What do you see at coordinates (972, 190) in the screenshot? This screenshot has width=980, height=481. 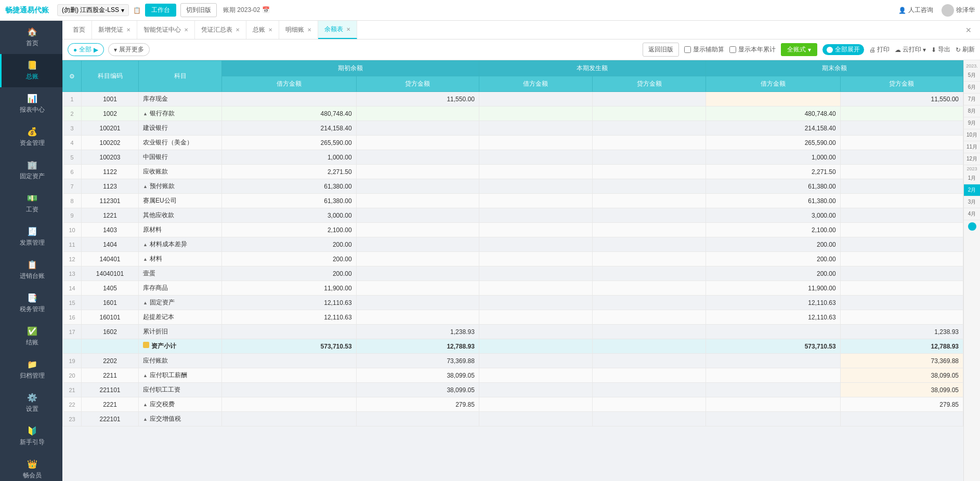 I see `month-2: 2月` at bounding box center [972, 190].